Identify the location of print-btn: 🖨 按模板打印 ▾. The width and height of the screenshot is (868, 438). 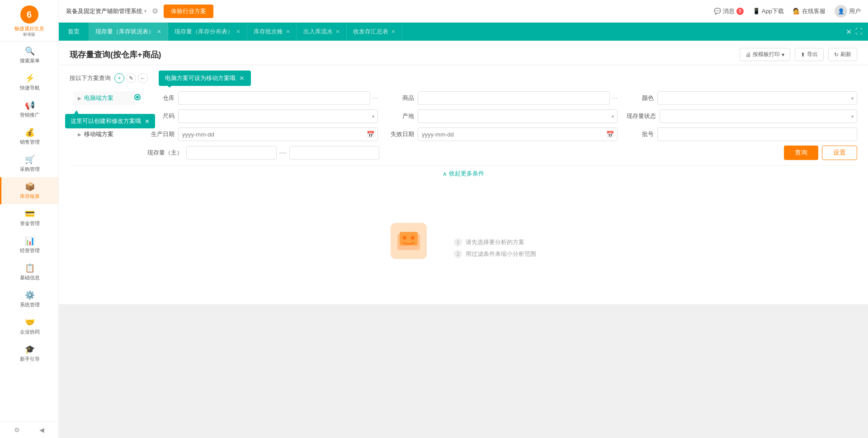
(765, 54).